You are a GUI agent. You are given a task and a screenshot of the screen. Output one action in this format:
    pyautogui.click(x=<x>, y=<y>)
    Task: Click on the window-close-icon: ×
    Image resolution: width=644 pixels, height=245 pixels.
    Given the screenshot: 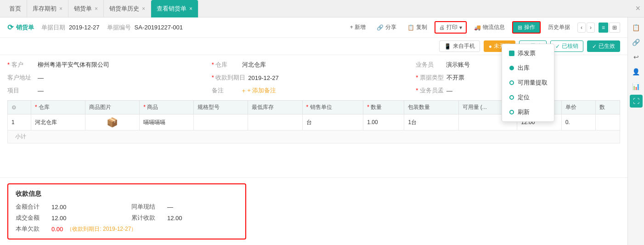 What is the action you would take?
    pyautogui.click(x=638, y=8)
    